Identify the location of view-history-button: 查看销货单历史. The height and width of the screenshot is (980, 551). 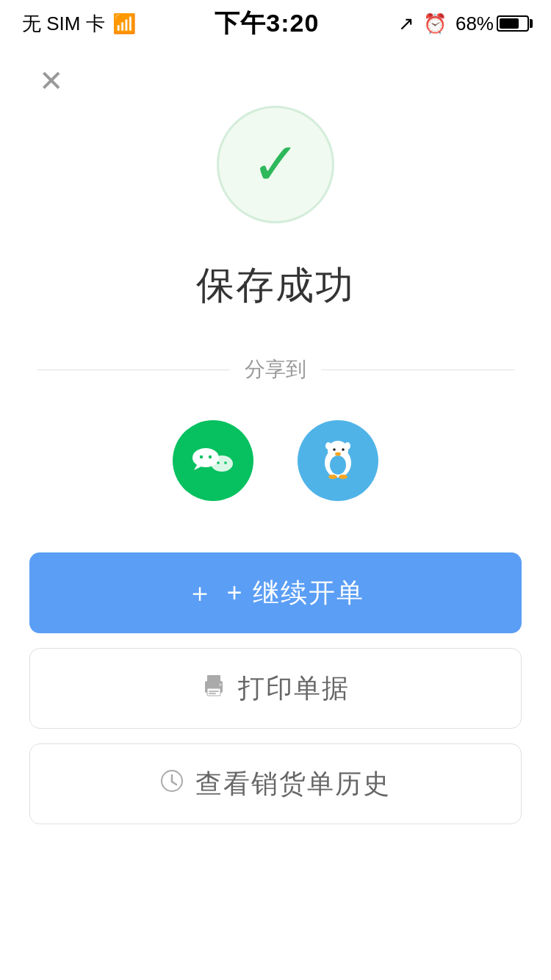
(276, 784).